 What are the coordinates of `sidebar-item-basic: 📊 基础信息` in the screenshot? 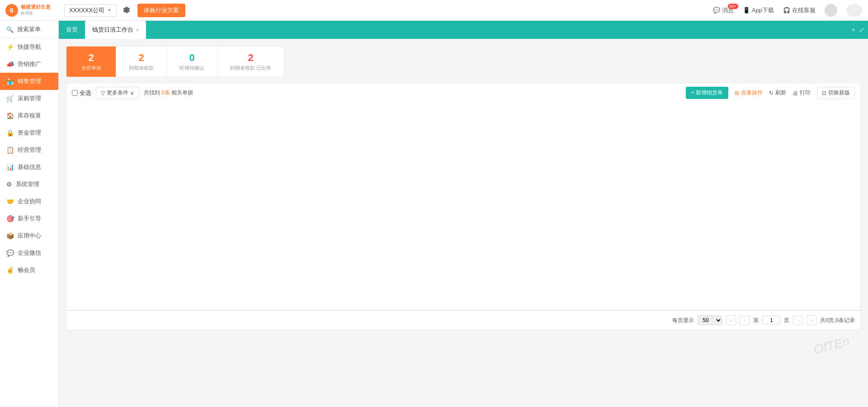 It's located at (29, 167).